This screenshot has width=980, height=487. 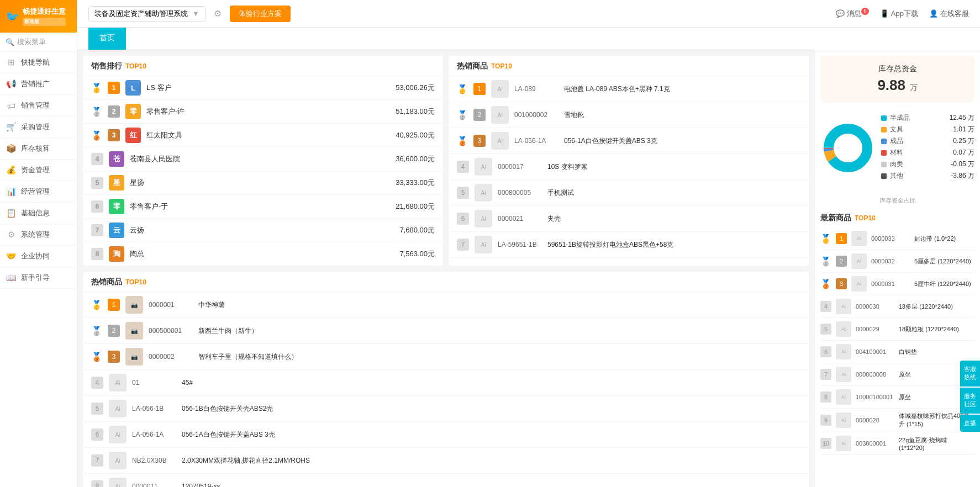 What do you see at coordinates (865, 11) in the screenshot?
I see `notification-badge: 6` at bounding box center [865, 11].